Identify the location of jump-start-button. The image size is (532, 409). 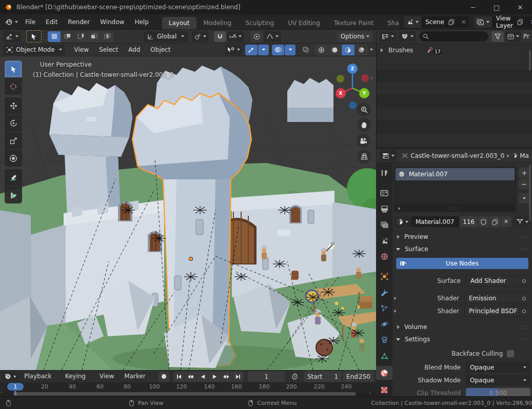
(179, 377).